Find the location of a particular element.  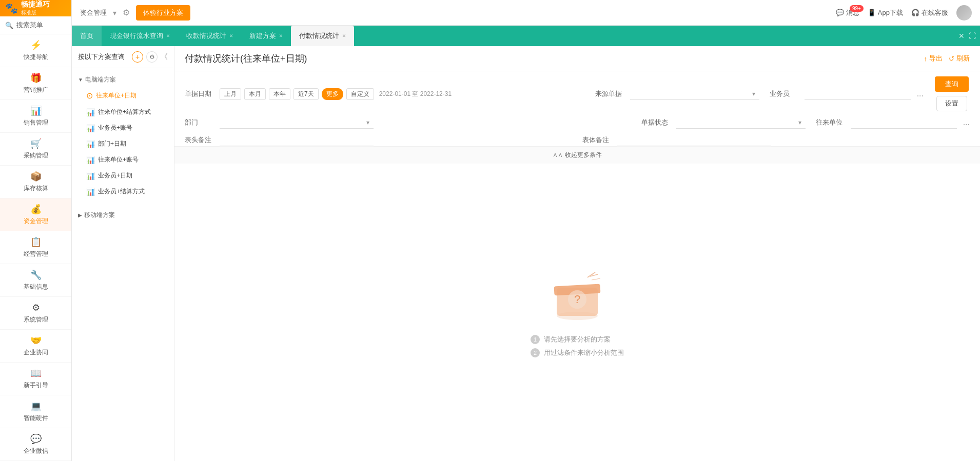

date-btn-last-month: 上月 is located at coordinates (230, 94).